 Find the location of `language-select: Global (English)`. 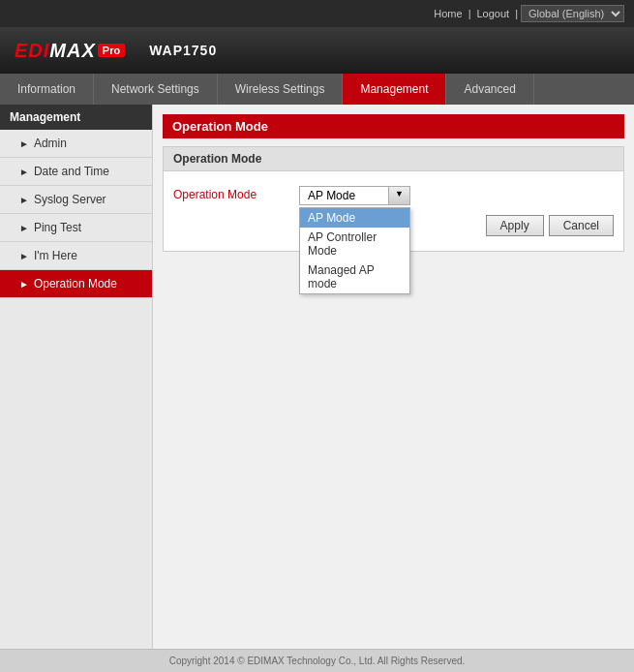

language-select: Global (English) is located at coordinates (573, 14).